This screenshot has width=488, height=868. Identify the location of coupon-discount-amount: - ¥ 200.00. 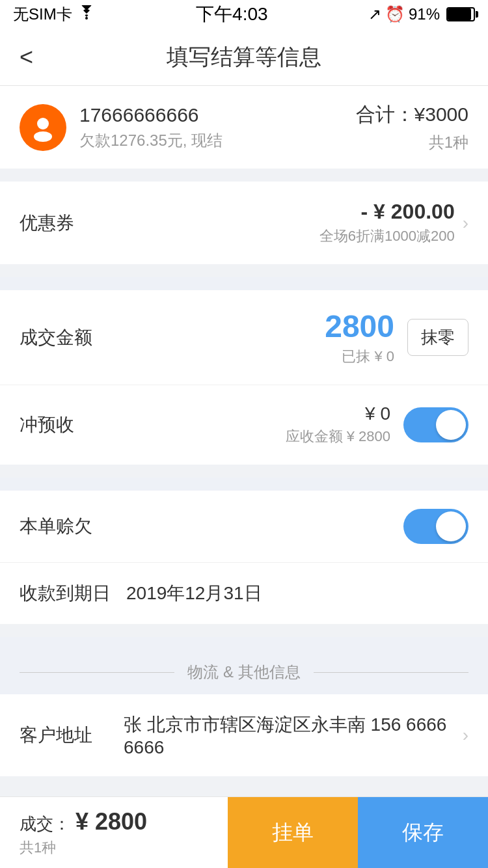
(387, 212).